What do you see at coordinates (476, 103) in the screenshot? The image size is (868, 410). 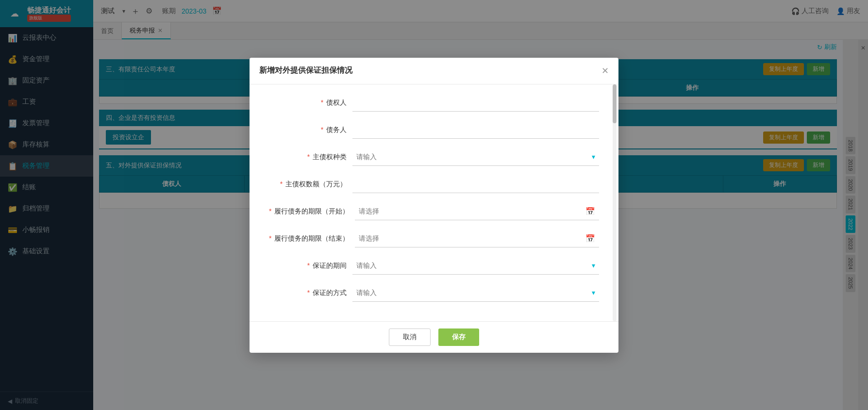 I see `creditor-input` at bounding box center [476, 103].